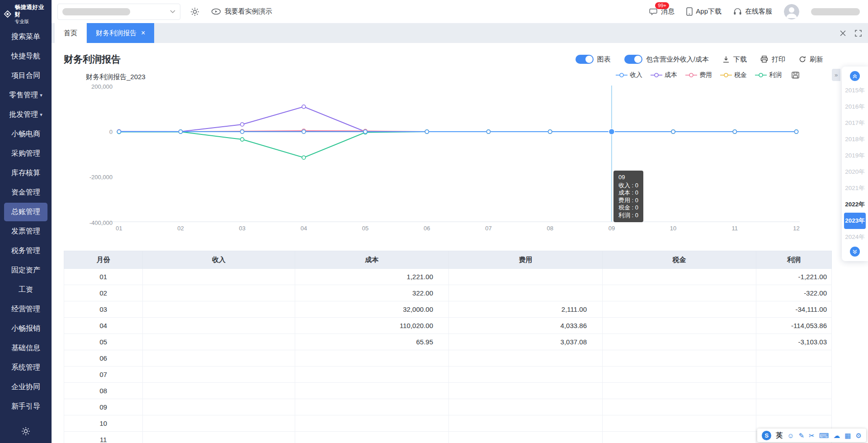 This screenshot has width=868, height=443. I want to click on sidebar-item-6: 小畅电商, so click(26, 134).